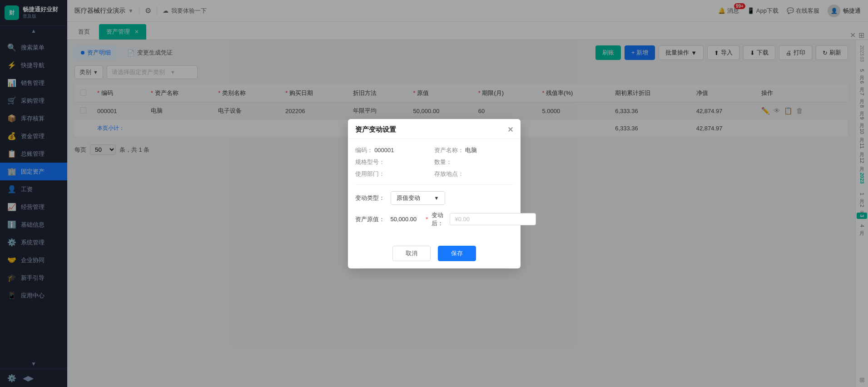 The width and height of the screenshot is (868, 387). Describe the element at coordinates (427, 219) in the screenshot. I see `required-star: *` at that location.